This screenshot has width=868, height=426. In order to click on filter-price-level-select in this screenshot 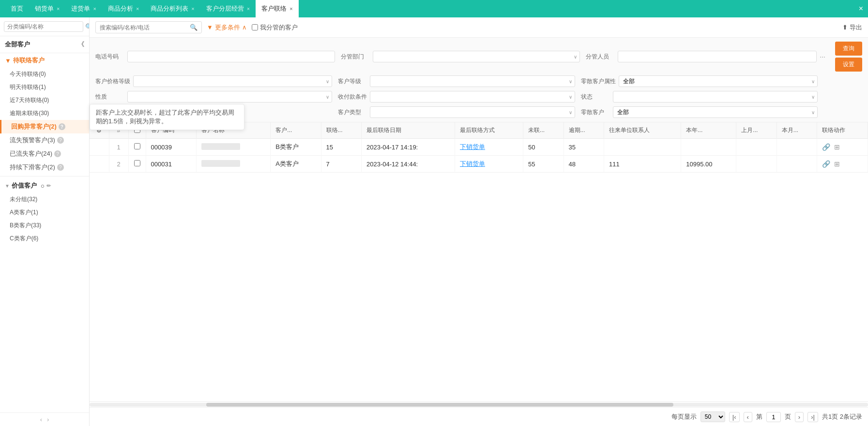, I will do `click(232, 81)`.